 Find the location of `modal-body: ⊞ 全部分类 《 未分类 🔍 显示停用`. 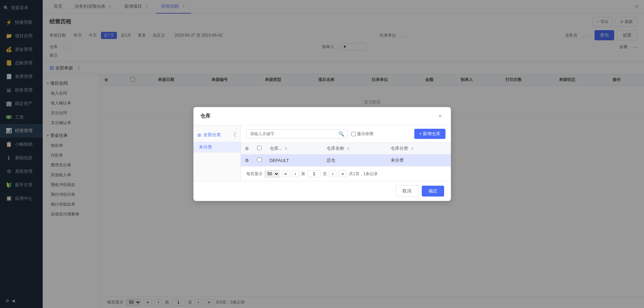

modal-body: ⊞ 全部分类 《 未分类 🔍 显示停用 is located at coordinates (322, 153).